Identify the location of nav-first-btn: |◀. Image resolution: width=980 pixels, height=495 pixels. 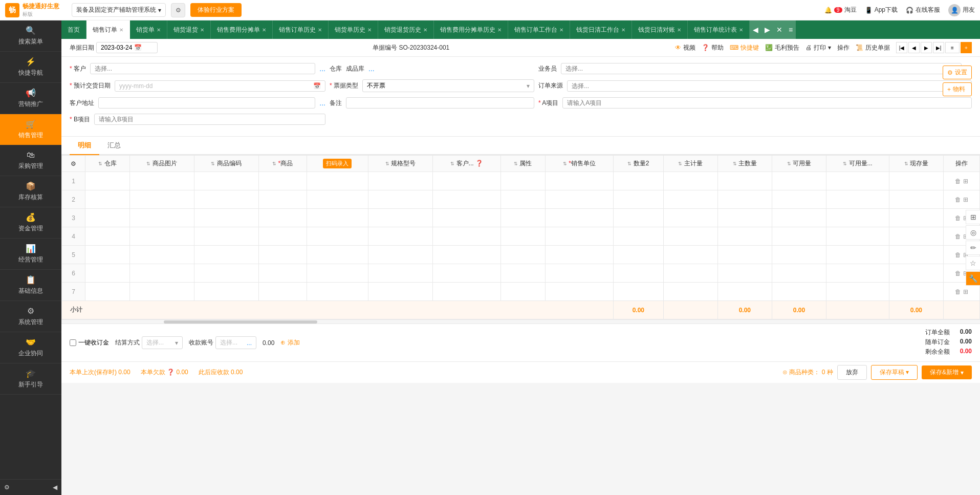
(902, 48).